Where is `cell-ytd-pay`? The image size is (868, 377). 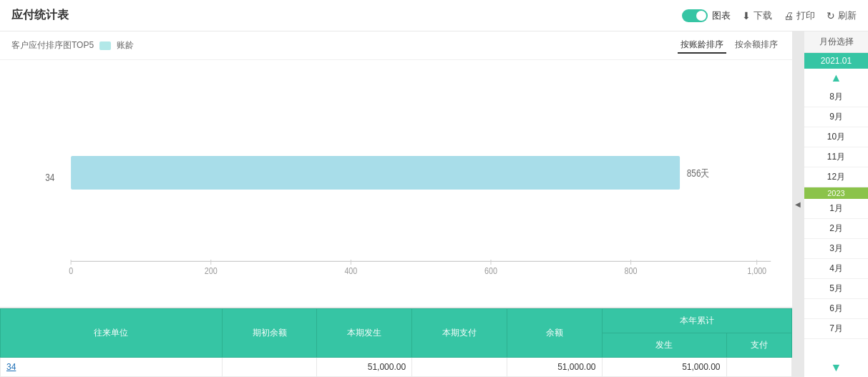
cell-ytd-pay is located at coordinates (759, 368).